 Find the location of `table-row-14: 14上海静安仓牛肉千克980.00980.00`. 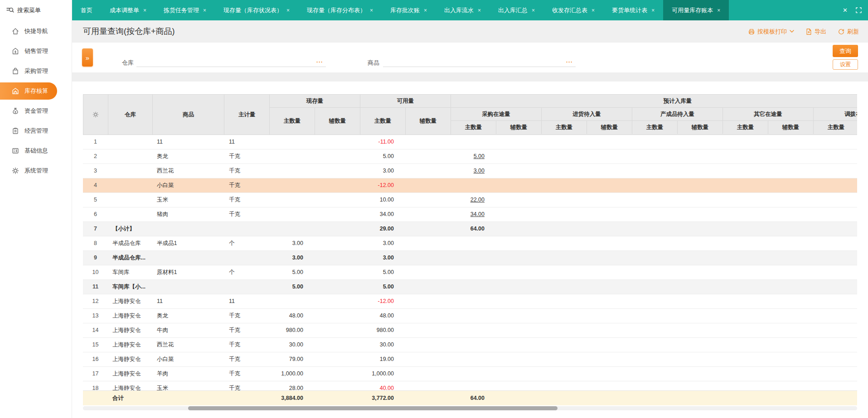

table-row-14: 14上海静安仓牛肉千克980.00980.00 is located at coordinates (470, 331).